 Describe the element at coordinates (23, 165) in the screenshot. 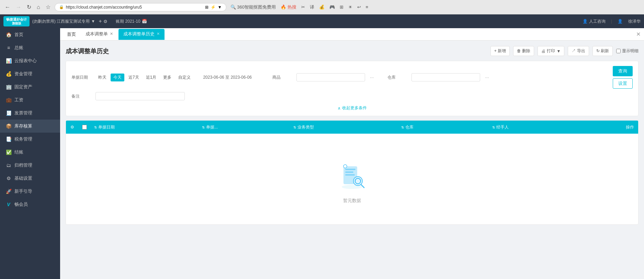

I see `sidebar-label-archive: 归档管理` at that location.